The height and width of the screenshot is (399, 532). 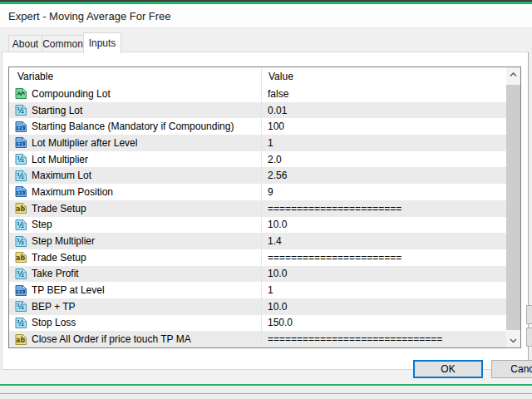 I want to click on table-row: ½Step Multiplier1.4, so click(x=258, y=241).